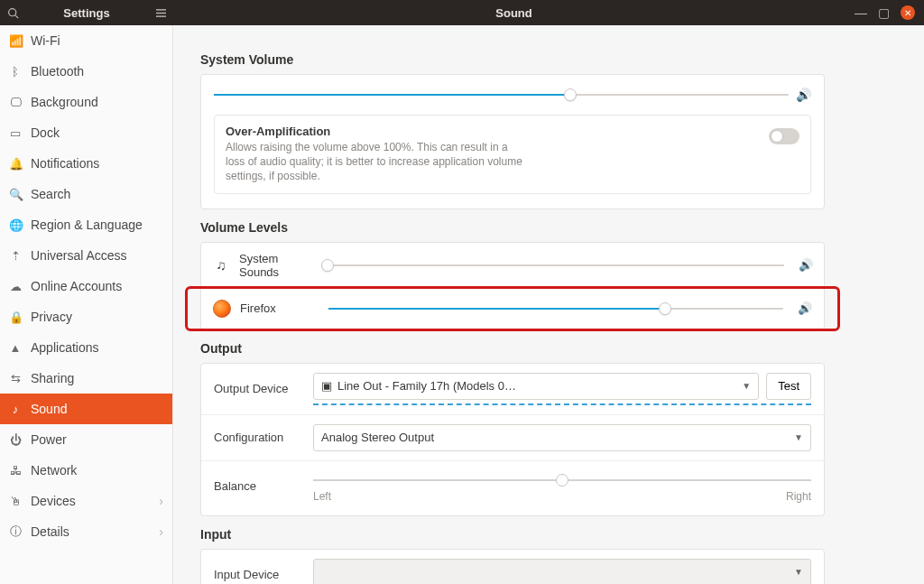 This screenshot has height=584, width=924. Describe the element at coordinates (263, 437) in the screenshot. I see `output-config-label: Configuration` at that location.